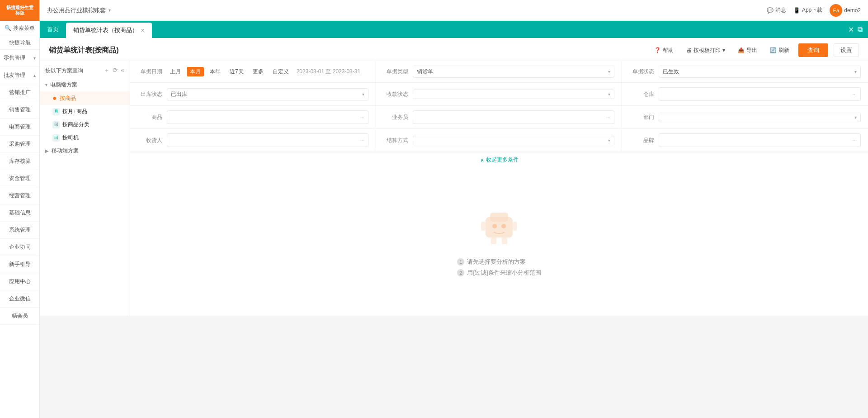 The width and height of the screenshot is (868, 418). Describe the element at coordinates (20, 247) in the screenshot. I see `sidebar-item-enterprise: 企业协同` at that location.